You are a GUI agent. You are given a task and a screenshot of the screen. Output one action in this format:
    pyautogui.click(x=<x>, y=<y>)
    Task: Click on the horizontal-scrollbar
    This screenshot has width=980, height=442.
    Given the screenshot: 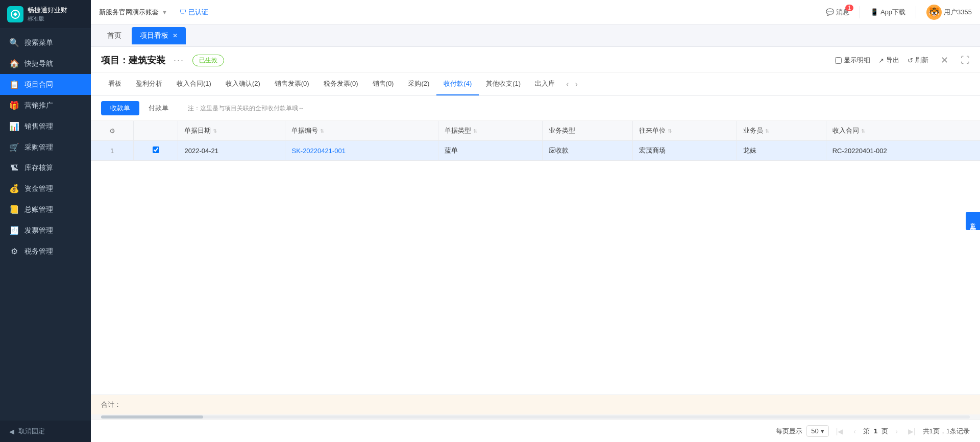 What is the action you would take?
    pyautogui.click(x=535, y=417)
    